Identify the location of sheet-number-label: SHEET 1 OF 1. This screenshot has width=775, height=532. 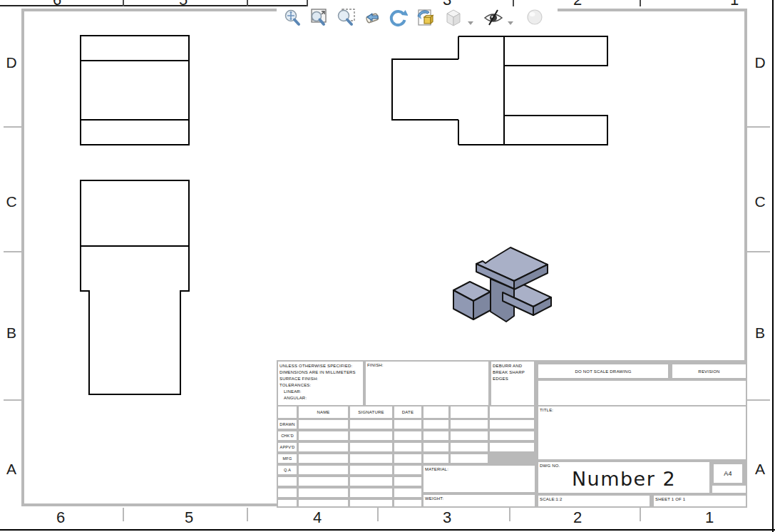
(670, 499).